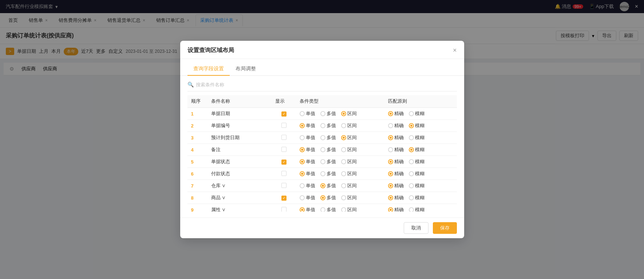  I want to click on row-order: 1, so click(197, 114).